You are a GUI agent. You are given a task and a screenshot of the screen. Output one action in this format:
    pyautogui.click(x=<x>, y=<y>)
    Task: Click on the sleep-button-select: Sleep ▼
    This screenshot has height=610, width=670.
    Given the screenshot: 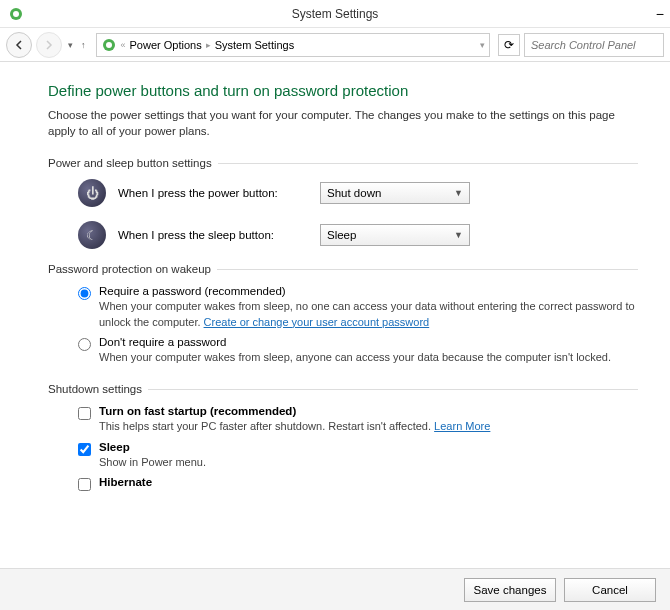 What is the action you would take?
    pyautogui.click(x=395, y=235)
    